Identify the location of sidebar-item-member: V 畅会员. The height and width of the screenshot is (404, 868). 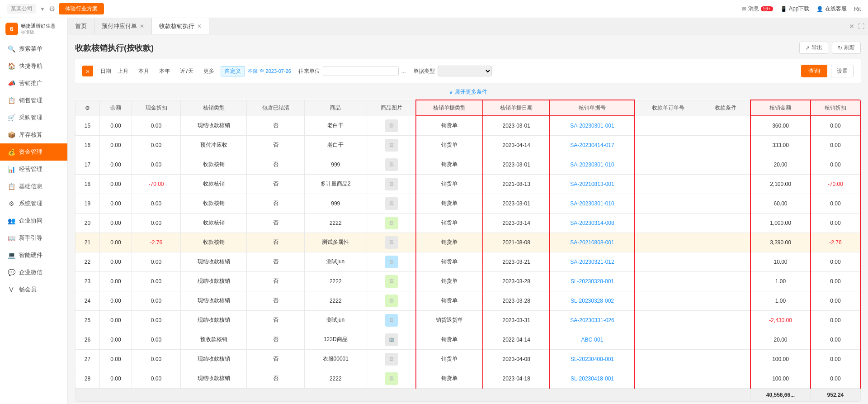
(33, 290).